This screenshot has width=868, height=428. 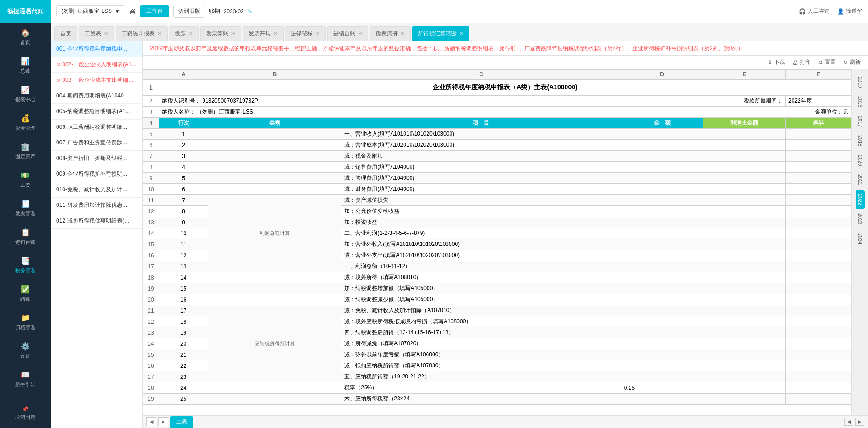 What do you see at coordinates (348, 34) in the screenshot?
I see `tab-purchase-ledger: 进销台账 ✕` at bounding box center [348, 34].